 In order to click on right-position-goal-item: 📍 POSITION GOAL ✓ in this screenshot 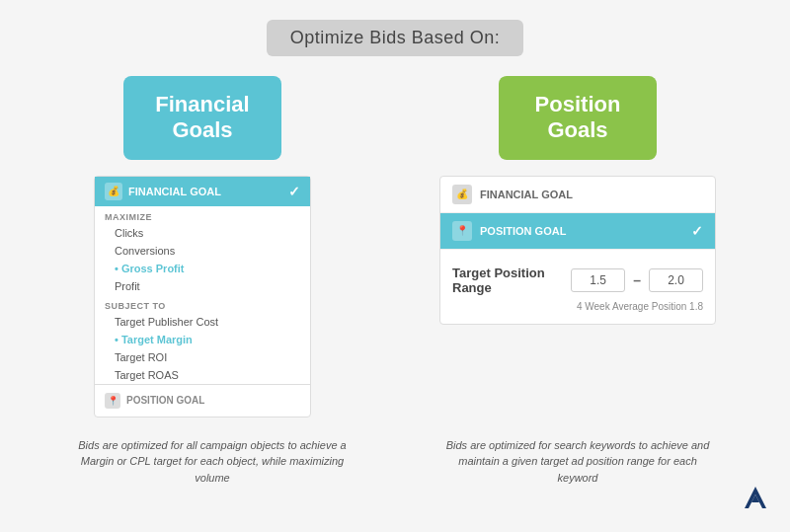, I will do `click(578, 231)`.